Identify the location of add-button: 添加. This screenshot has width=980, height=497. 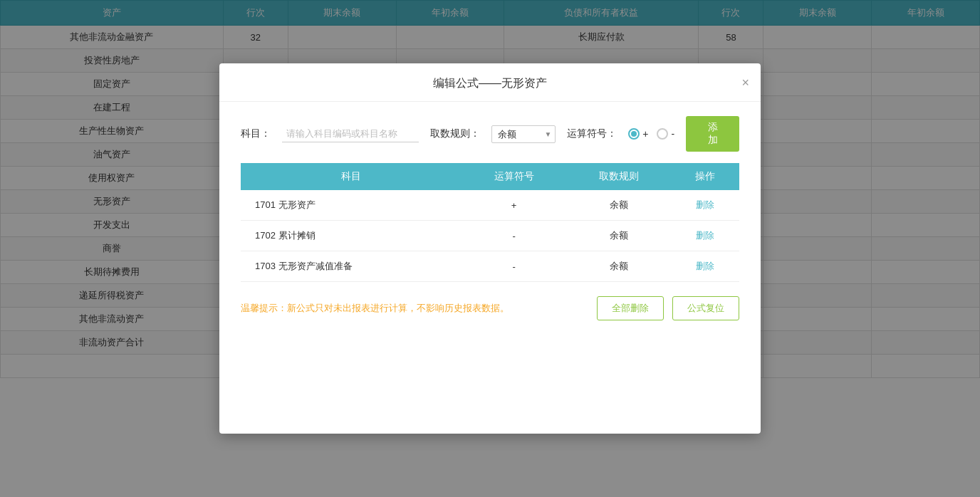
(712, 134).